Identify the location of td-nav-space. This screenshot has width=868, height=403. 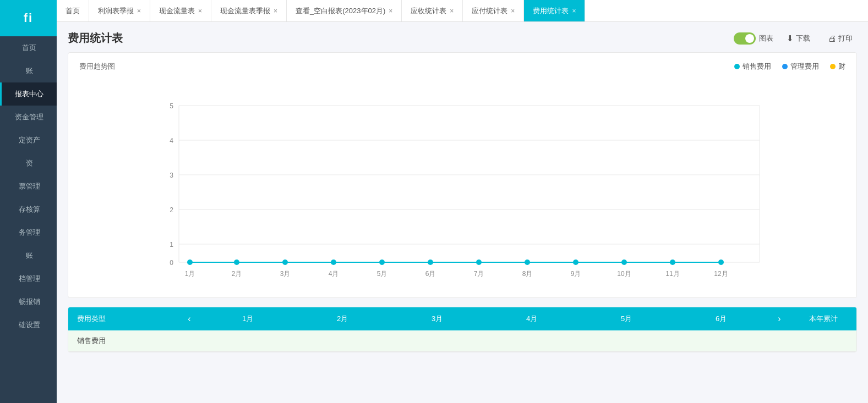
(189, 341).